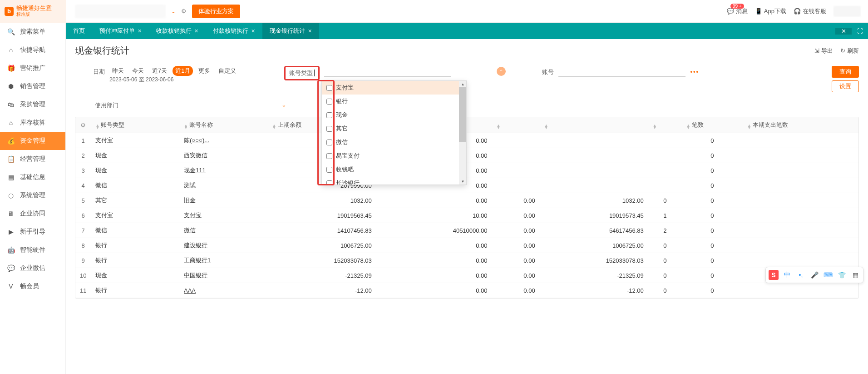 Image resolution: width=868 pixels, height=374 pixels. What do you see at coordinates (216, 11) in the screenshot?
I see `industry-button: 体验行业方案` at bounding box center [216, 11].